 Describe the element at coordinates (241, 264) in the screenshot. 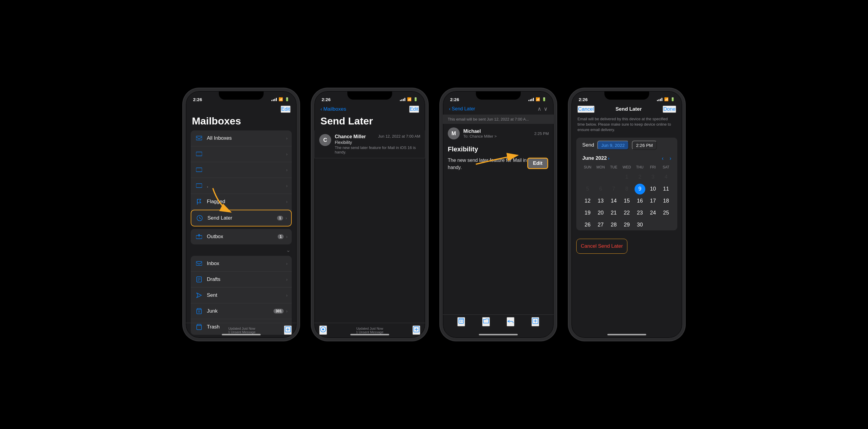

I see `mailbox-inbox: Inbox ›` at that location.